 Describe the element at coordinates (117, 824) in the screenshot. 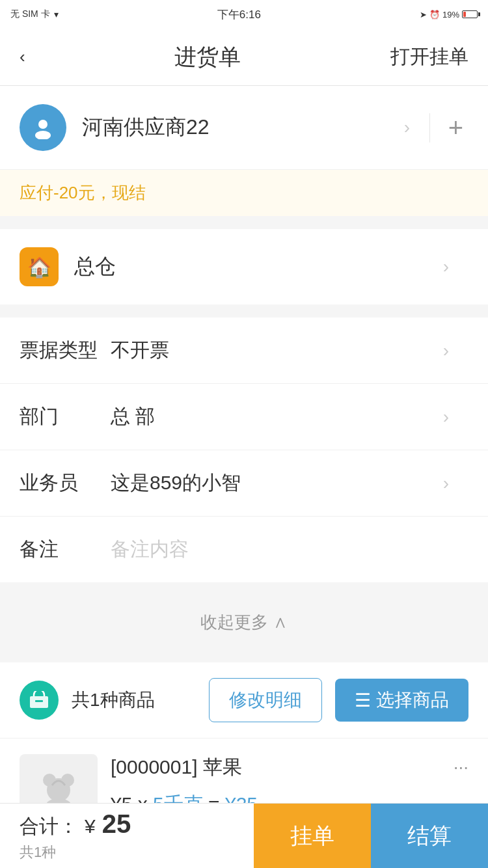

I see `total-amount: 25` at that location.